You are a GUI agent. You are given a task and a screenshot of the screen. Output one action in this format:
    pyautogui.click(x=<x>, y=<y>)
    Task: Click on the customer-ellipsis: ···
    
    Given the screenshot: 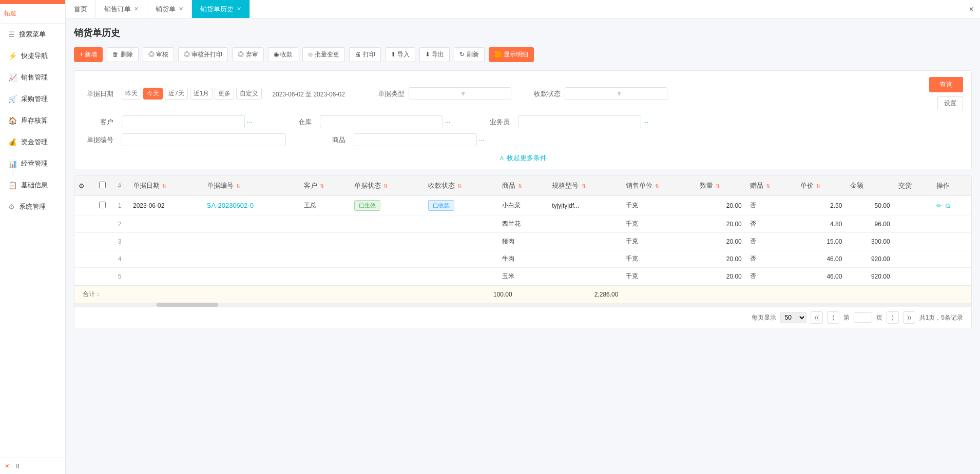 What is the action you would take?
    pyautogui.click(x=249, y=122)
    